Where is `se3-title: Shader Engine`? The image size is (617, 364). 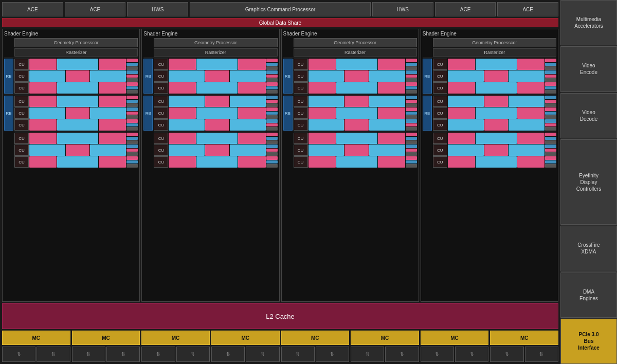
se3-title: Shader Engine is located at coordinates (350, 34).